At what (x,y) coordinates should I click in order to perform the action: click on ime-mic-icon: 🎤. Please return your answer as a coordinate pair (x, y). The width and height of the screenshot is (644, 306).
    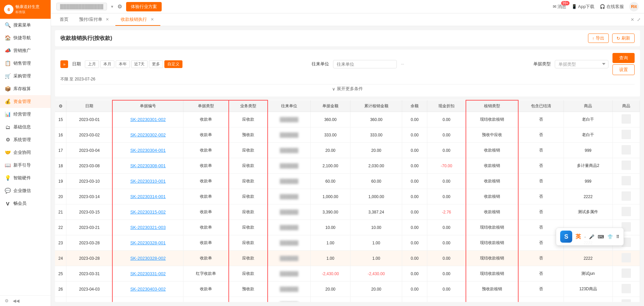
    Looking at the image, I should click on (592, 237).